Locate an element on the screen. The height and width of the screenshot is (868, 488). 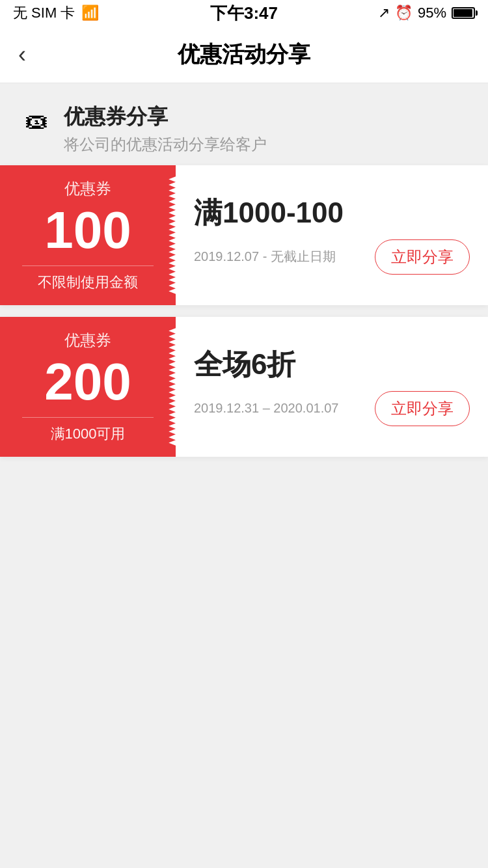
coupon-amount-1: 100 is located at coordinates (87, 230).